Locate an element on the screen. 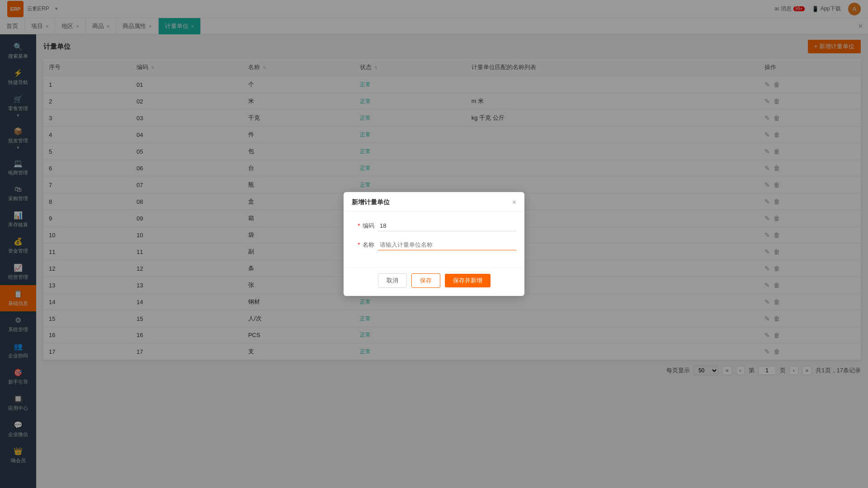  name-label: * 名称 is located at coordinates (363, 245).